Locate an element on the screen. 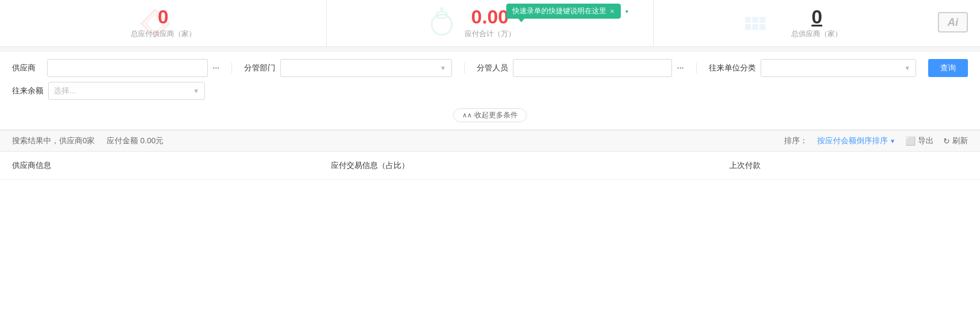 This screenshot has width=980, height=310. table-col-last-payment: 上次付款 is located at coordinates (849, 166).